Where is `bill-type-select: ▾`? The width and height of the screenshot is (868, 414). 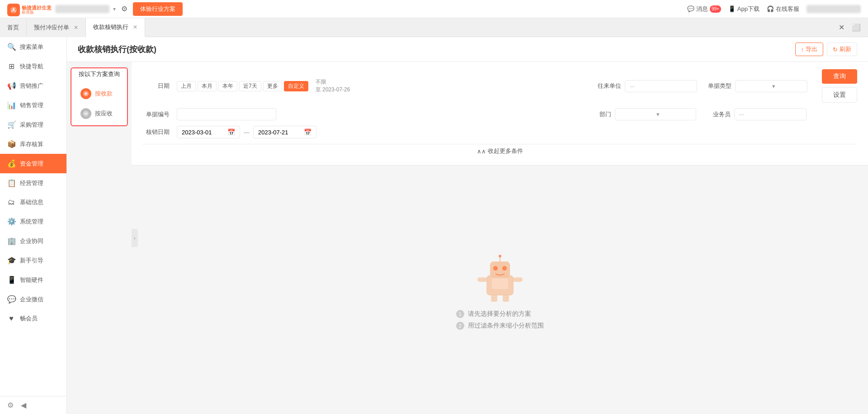
bill-type-select: ▾ is located at coordinates (771, 86).